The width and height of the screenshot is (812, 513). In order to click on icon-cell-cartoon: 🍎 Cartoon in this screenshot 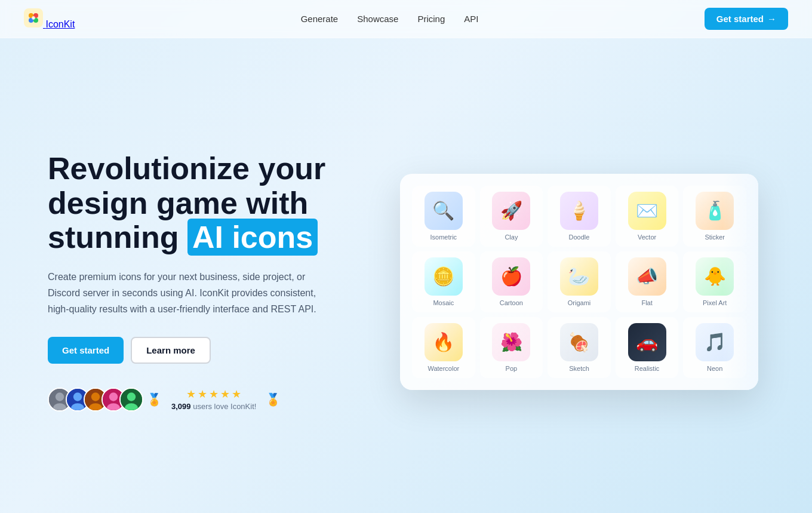, I will do `click(512, 282)`.